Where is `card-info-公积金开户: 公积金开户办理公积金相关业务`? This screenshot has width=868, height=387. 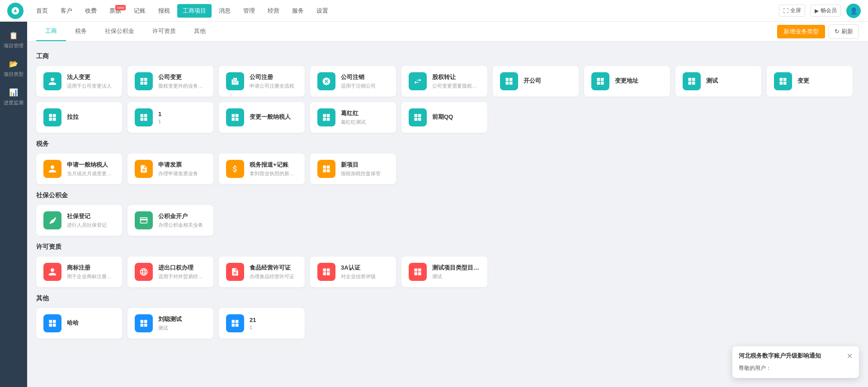
card-info-公积金开户: 公积金开户办理公积金相关业务 is located at coordinates (182, 220).